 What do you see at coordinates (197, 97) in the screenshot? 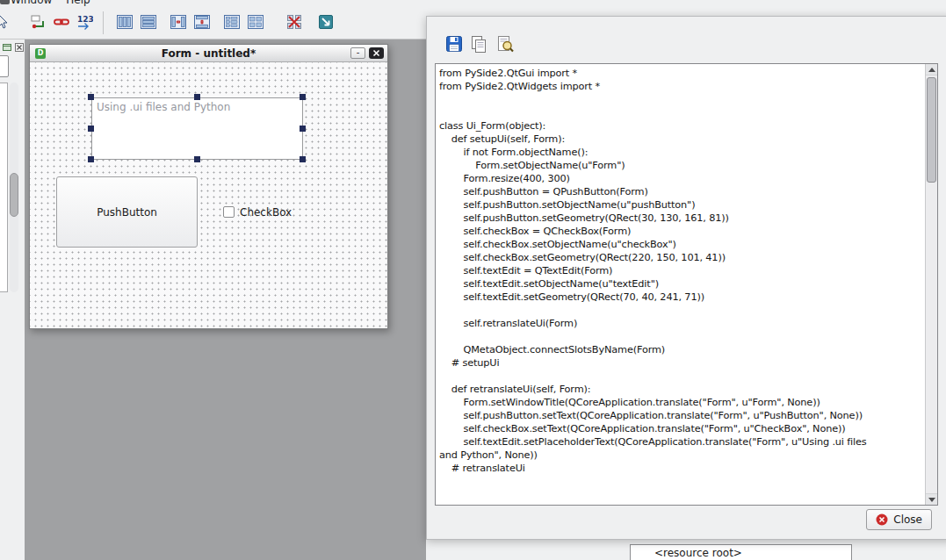
I see `selection-handle-n` at bounding box center [197, 97].